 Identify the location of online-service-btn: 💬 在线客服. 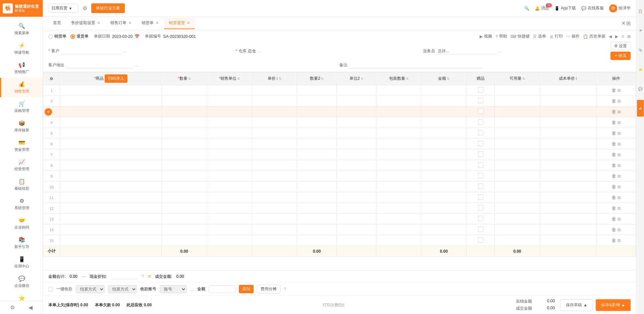
(592, 8).